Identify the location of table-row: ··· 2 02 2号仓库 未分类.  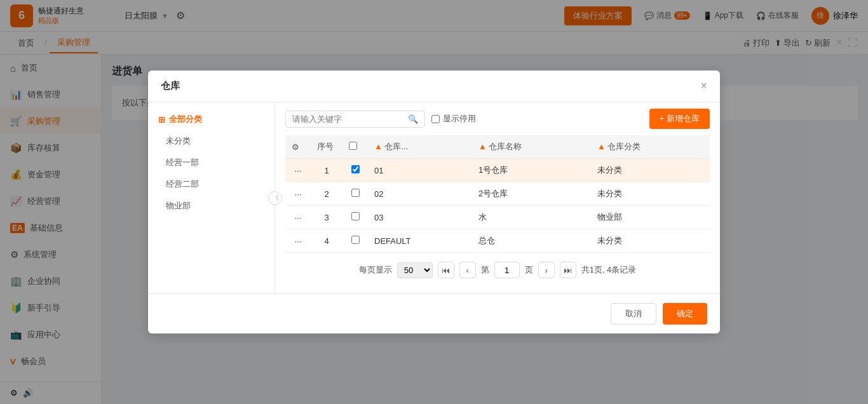
(498, 194).